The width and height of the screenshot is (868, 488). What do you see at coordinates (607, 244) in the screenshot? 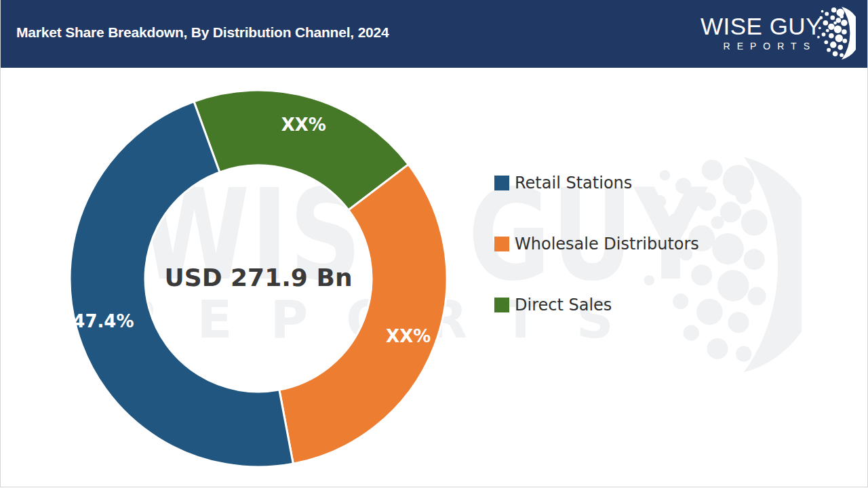
I see `legend-label: Wholesale Distributors` at bounding box center [607, 244].